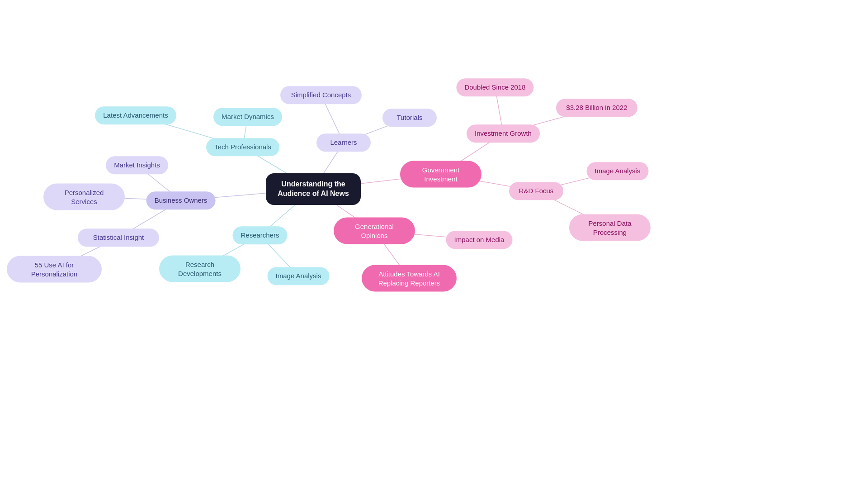  Describe the element at coordinates (200, 269) in the screenshot. I see `node-researchDevelopments: Research Developments` at that location.